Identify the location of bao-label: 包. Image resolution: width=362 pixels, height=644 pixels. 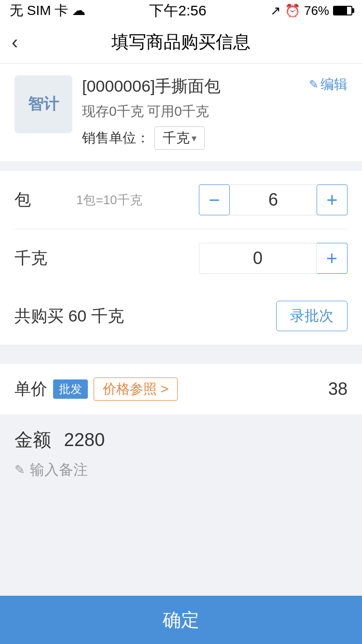
(43, 200).